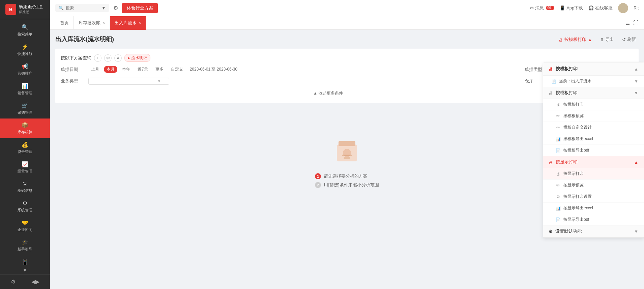  I want to click on sidebar-item-label: 经营管理, so click(25, 172).